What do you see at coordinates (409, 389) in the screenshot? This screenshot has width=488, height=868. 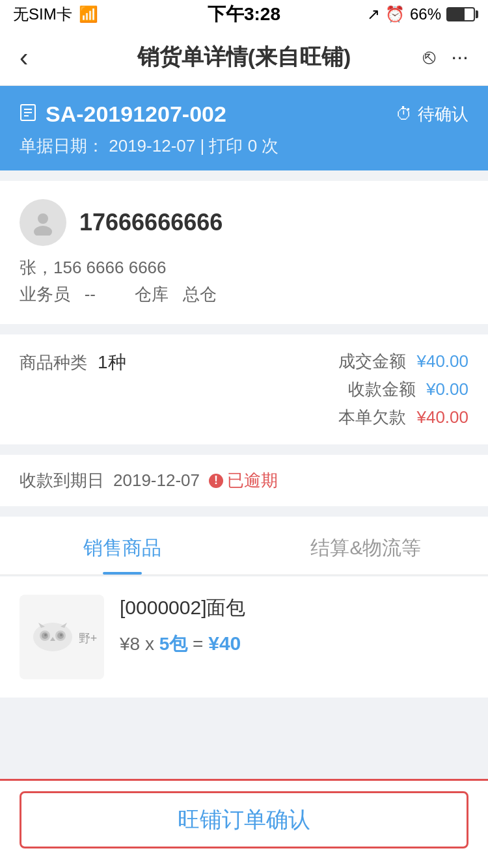 I see `receipt-row: 收款金额 ¥0.00` at bounding box center [409, 389].